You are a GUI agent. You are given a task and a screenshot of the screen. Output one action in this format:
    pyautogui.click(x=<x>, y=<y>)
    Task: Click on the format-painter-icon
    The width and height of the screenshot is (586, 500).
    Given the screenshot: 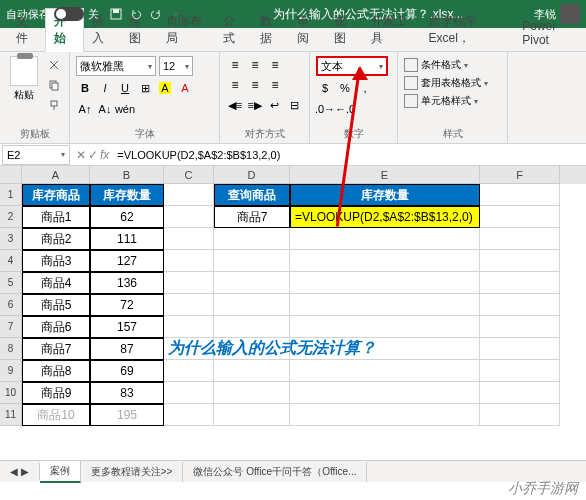 What is the action you would take?
    pyautogui.click(x=54, y=105)
    